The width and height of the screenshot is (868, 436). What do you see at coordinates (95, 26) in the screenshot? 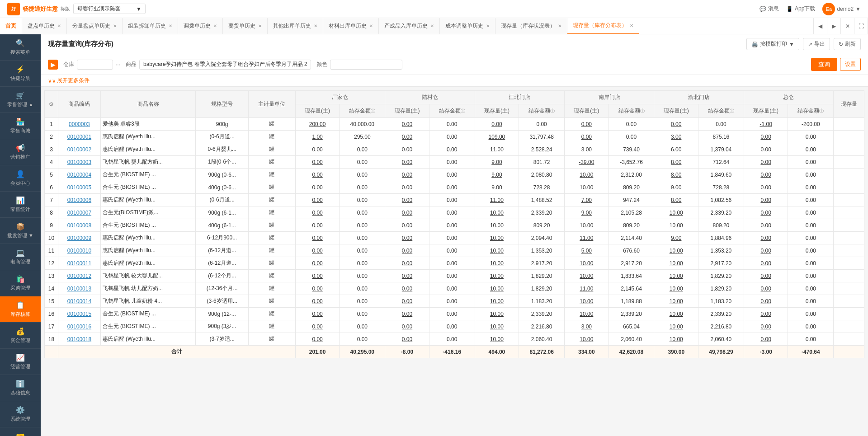
I see `tab-sub-inventory: 分量盘点单历史 ✕` at bounding box center [95, 26].